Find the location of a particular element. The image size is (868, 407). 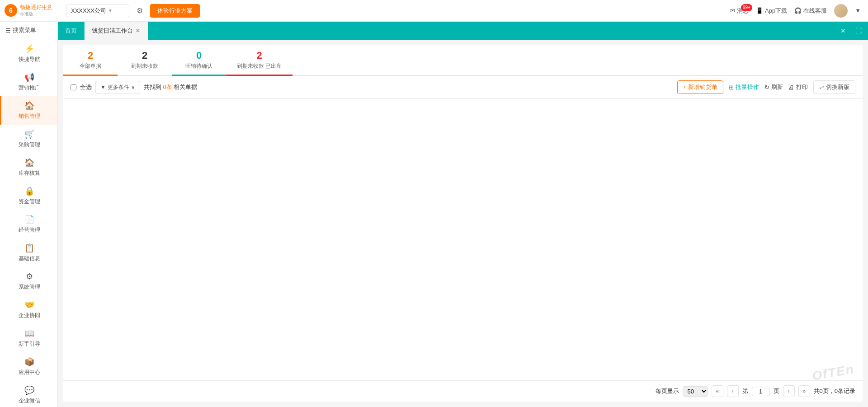

app-center-icon: 📦 is located at coordinates (29, 362).